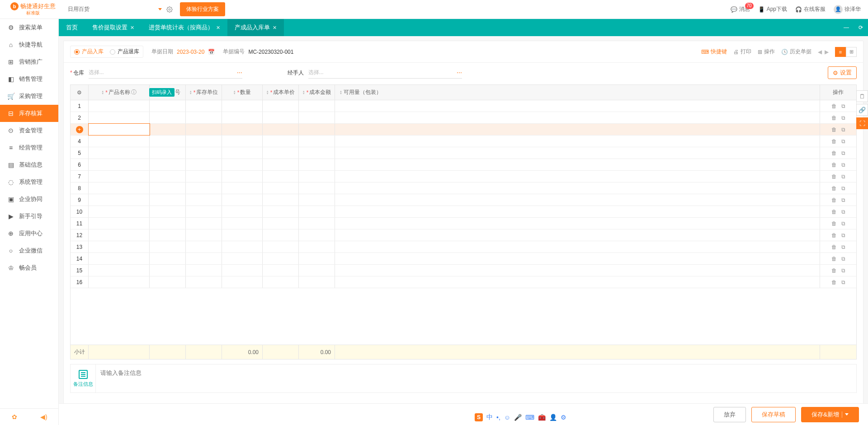 Image resolution: width=868 pixels, height=425 pixels. What do you see at coordinates (83, 378) in the screenshot?
I see `remarks-tab: 备注信息` at bounding box center [83, 378].